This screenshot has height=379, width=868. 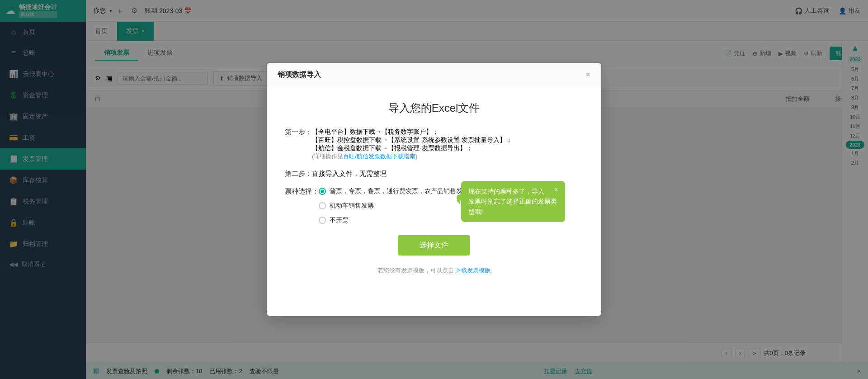 I want to click on tooltip-close-btn: ×, so click(x=556, y=190).